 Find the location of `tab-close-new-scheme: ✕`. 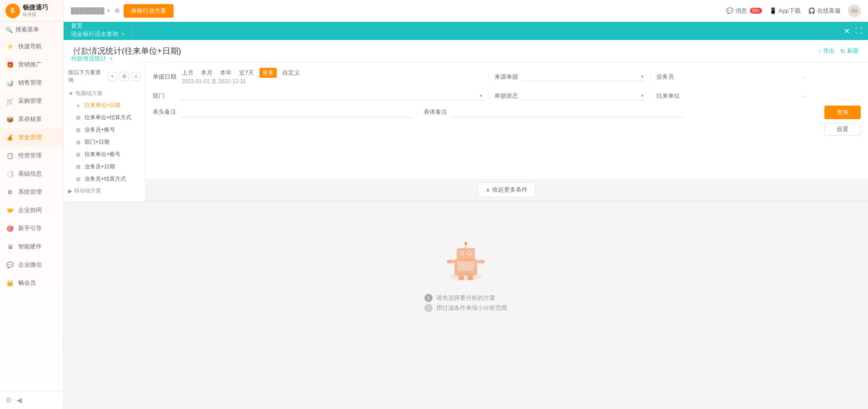

tab-close-new-scheme: ✕ is located at coordinates (99, 51).